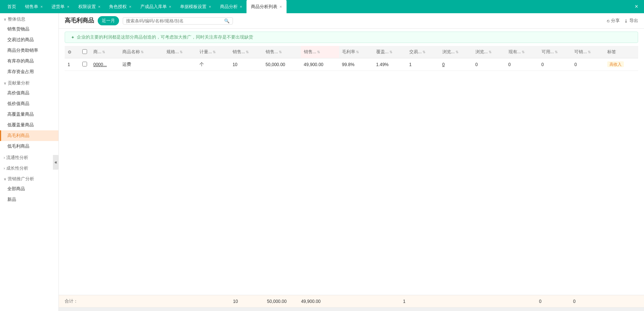  What do you see at coordinates (29, 200) in the screenshot?
I see `sidebar-item-new-goods: 新品` at bounding box center [29, 200].